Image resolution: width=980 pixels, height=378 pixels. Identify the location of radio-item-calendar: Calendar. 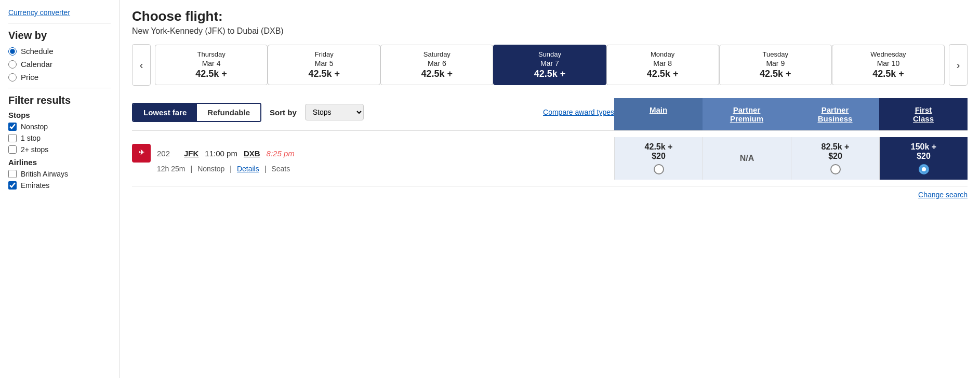
(59, 64).